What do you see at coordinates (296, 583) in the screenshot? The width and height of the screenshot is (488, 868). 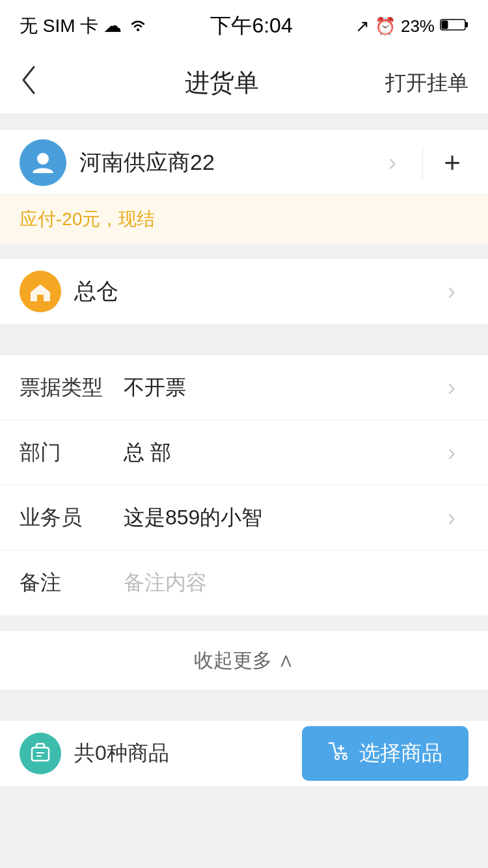 I see `remark-input: 备注内容` at bounding box center [296, 583].